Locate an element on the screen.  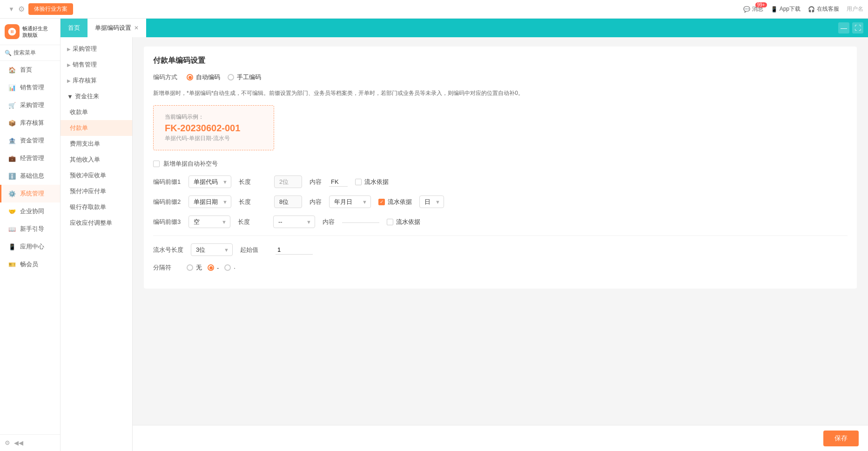
online-service-label: 在线客服 is located at coordinates (828, 9).